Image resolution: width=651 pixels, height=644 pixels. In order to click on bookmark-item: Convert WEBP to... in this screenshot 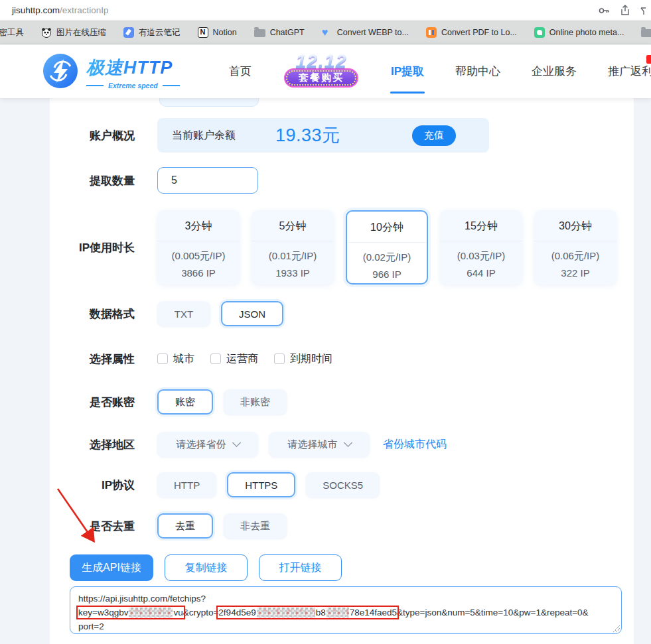, I will do `click(365, 32)`.